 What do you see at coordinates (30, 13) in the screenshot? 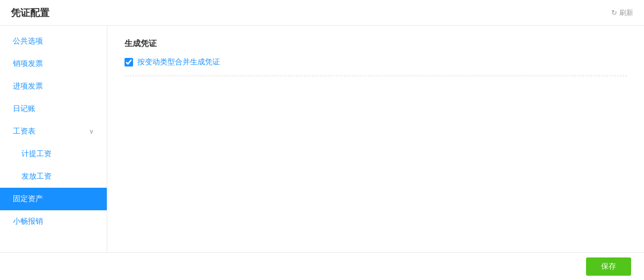
I see `page-title: 凭证配置` at bounding box center [30, 13].